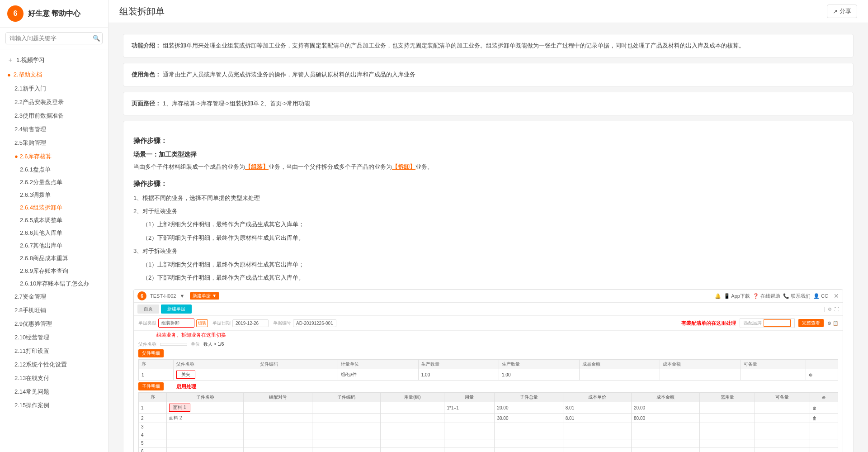  I want to click on path-text: 1、库存核算->库存管理->组装拆卸单 2、首页->常用功能, so click(237, 103).